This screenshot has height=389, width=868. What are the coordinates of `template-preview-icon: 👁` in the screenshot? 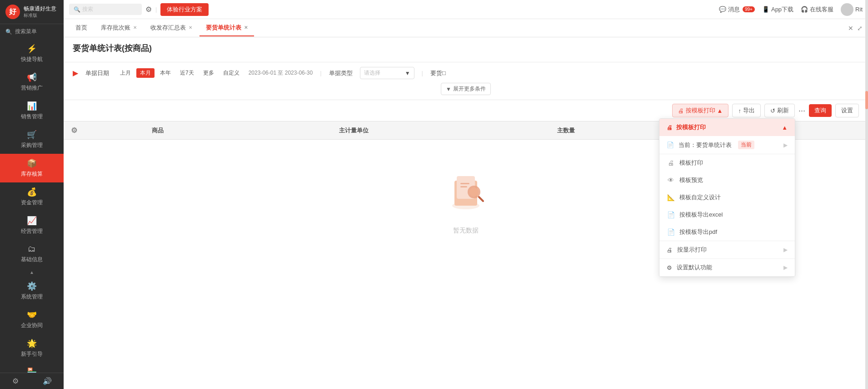 It's located at (671, 180).